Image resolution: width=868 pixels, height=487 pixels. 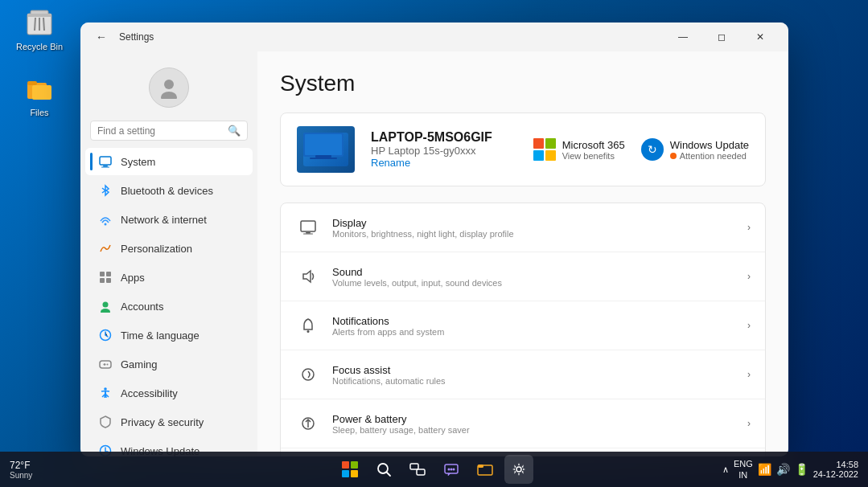 What do you see at coordinates (540, 332) in the screenshot?
I see `notifications-subtitle: Alerts from apps and system` at bounding box center [540, 332].